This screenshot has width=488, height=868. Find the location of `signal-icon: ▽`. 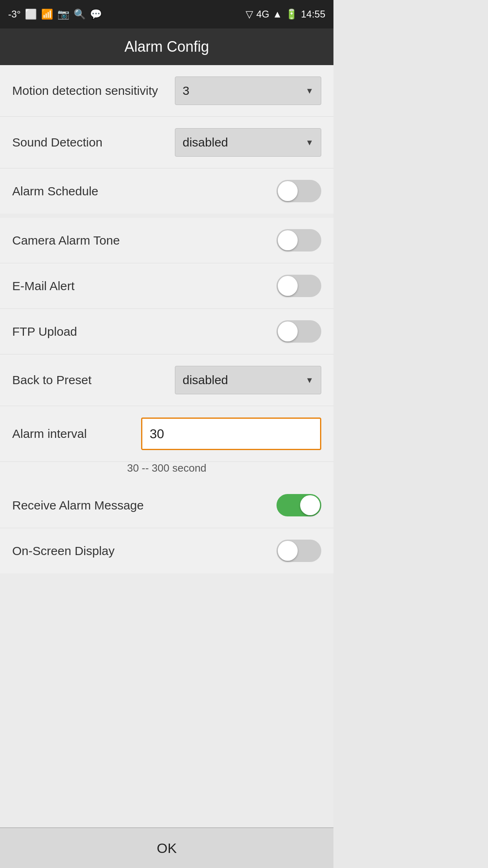

signal-icon: ▽ is located at coordinates (249, 14).